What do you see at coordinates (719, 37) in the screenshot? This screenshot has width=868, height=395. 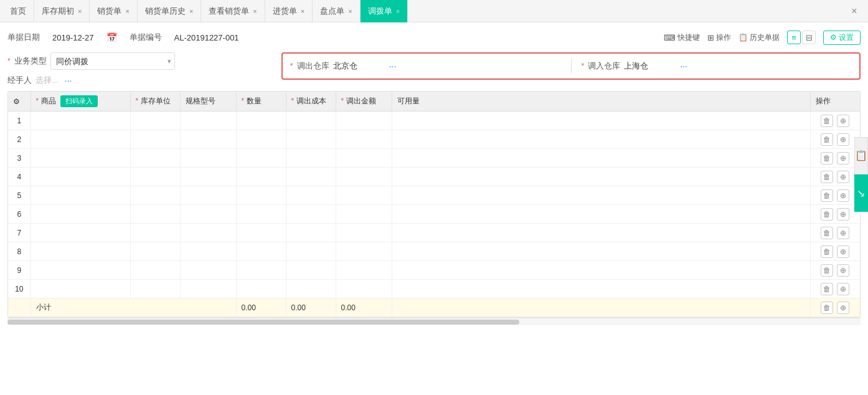 I see `operation-btn: ⊞ 操作` at bounding box center [719, 37].